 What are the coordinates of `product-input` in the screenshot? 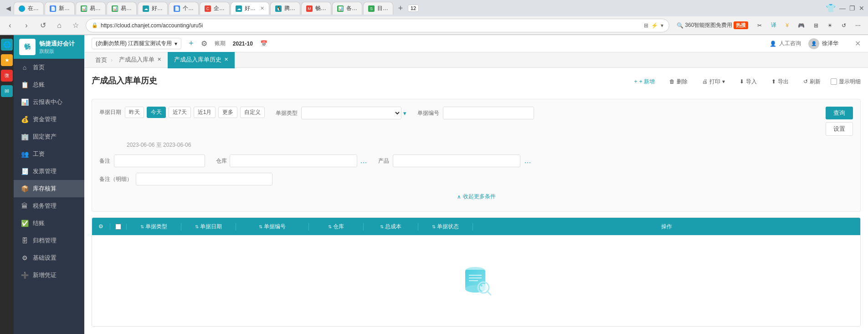 It's located at (457, 161).